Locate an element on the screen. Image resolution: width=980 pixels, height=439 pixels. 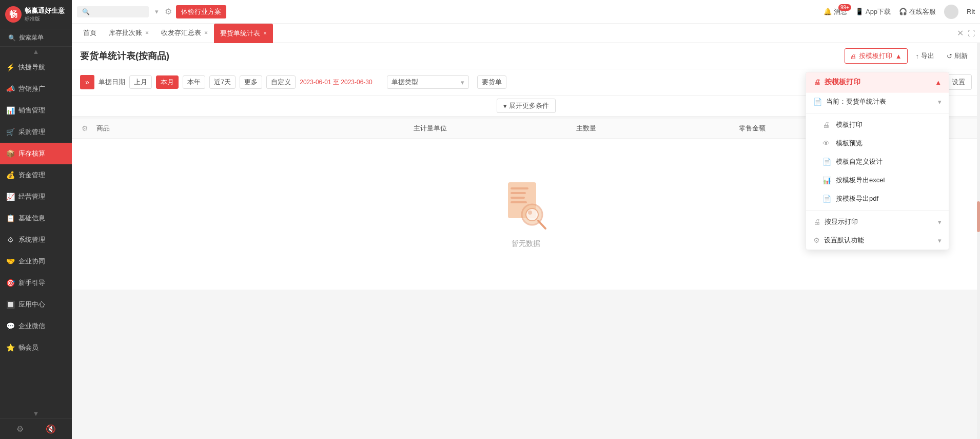
sales-icon: 📊 is located at coordinates (10, 110).